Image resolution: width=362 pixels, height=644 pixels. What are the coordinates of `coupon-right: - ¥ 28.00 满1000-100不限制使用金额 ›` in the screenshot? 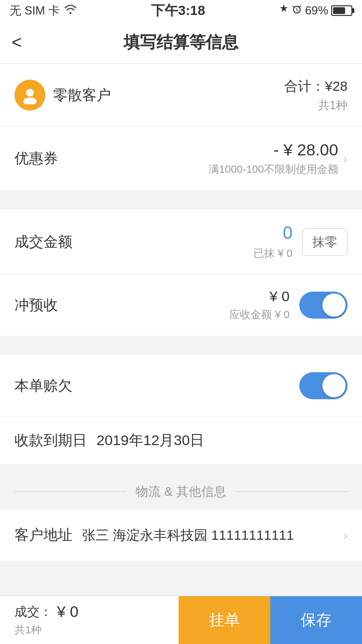 It's located at (278, 158).